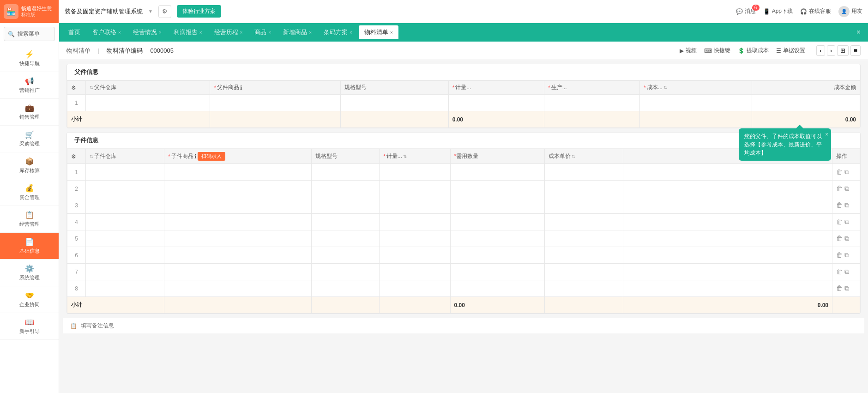 The image size is (868, 393). I want to click on note-label: 填写备注信息, so click(97, 326).